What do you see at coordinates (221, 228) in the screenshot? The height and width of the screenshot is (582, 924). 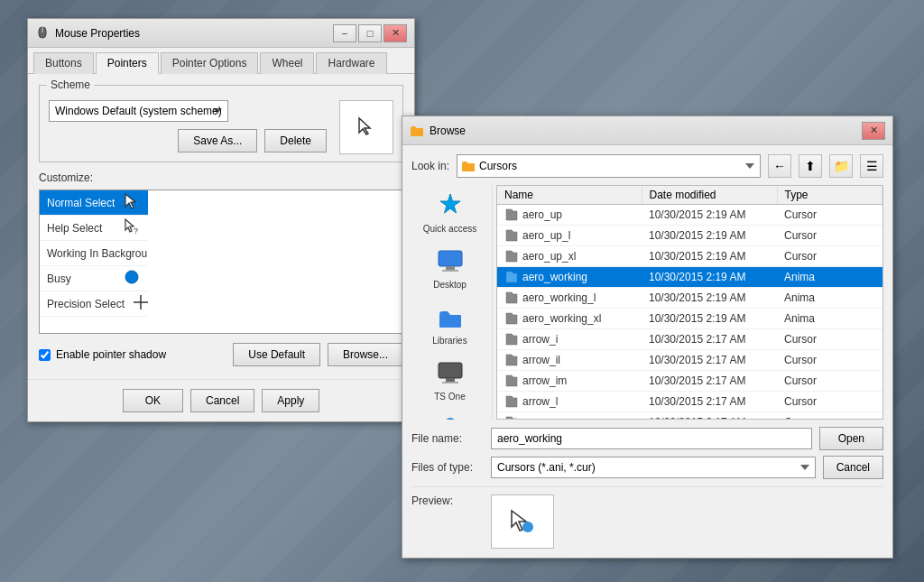 I see `cursor-item: Help Select ?` at bounding box center [221, 228].